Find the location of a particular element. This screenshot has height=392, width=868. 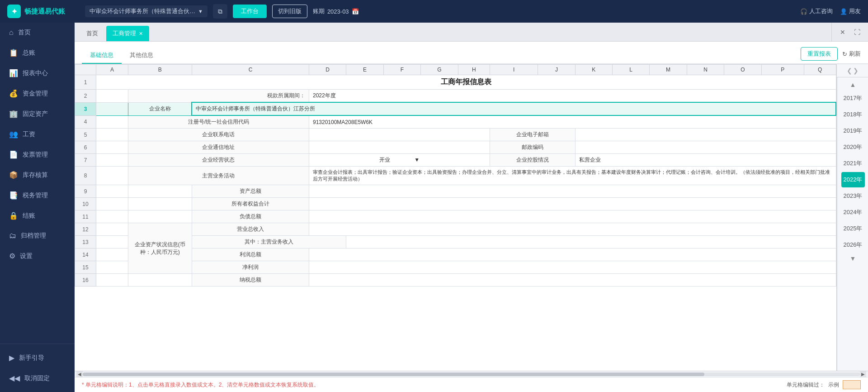

company-name-value: 中审众环会计师事务所（特殊普通合伙）江苏分所 is located at coordinates (514, 109).